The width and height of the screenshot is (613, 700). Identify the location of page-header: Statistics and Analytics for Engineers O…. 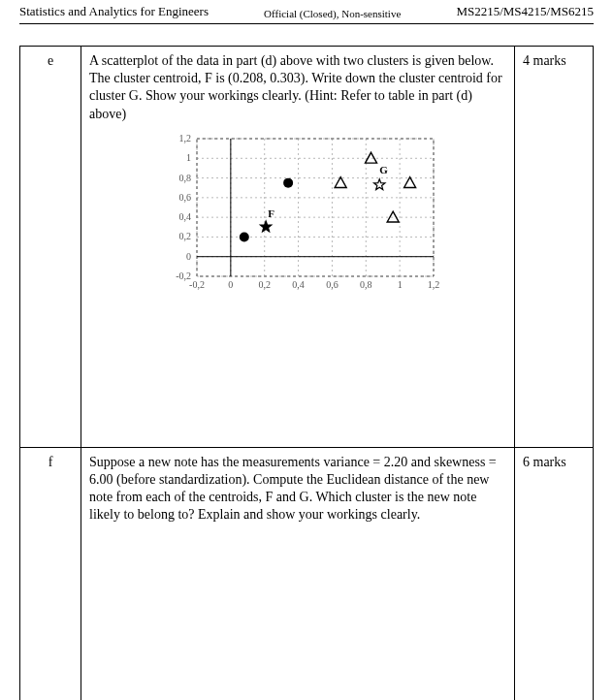
(306, 11).